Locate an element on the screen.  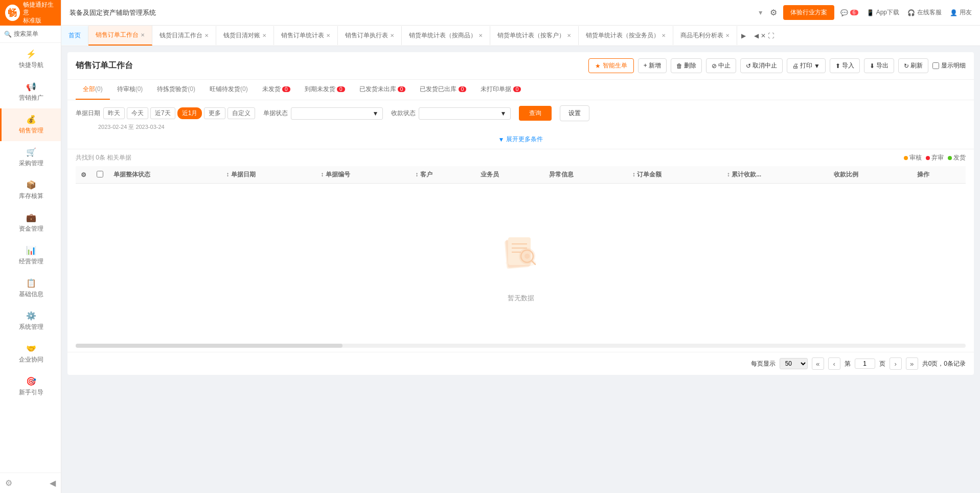
date-btn-today: 今天 is located at coordinates (138, 114).